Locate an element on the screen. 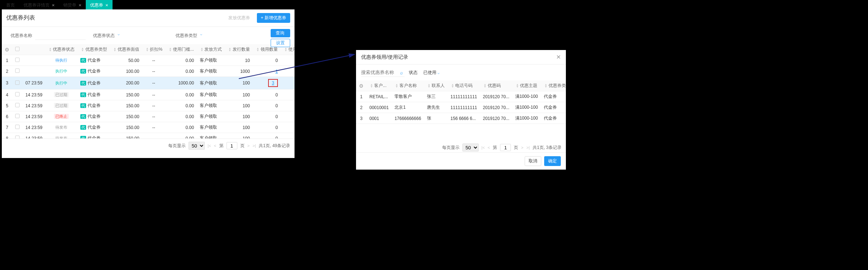 This screenshot has width=868, height=270. column-header: ▲▼ 优惠主题 is located at coordinates (527, 86).